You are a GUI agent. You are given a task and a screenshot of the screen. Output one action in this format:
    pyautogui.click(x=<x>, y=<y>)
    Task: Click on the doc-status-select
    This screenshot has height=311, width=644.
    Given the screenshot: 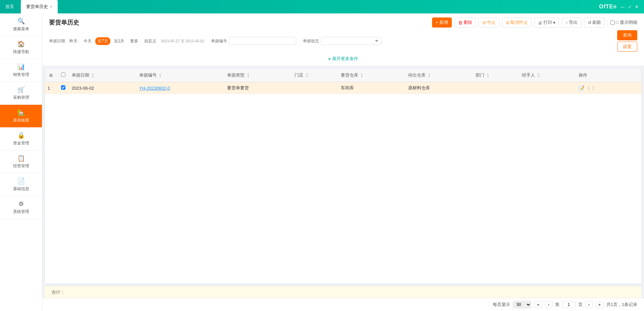 What is the action you would take?
    pyautogui.click(x=351, y=41)
    